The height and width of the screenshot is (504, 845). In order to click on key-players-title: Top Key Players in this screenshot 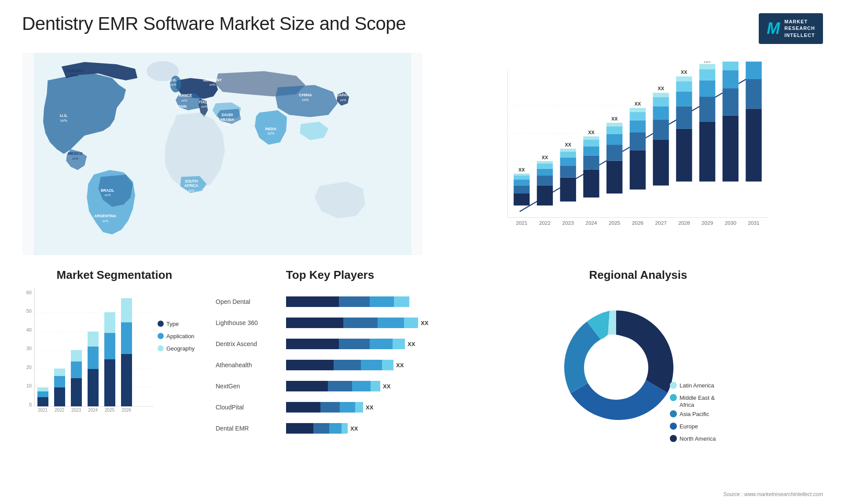, I will do `click(330, 275)`.